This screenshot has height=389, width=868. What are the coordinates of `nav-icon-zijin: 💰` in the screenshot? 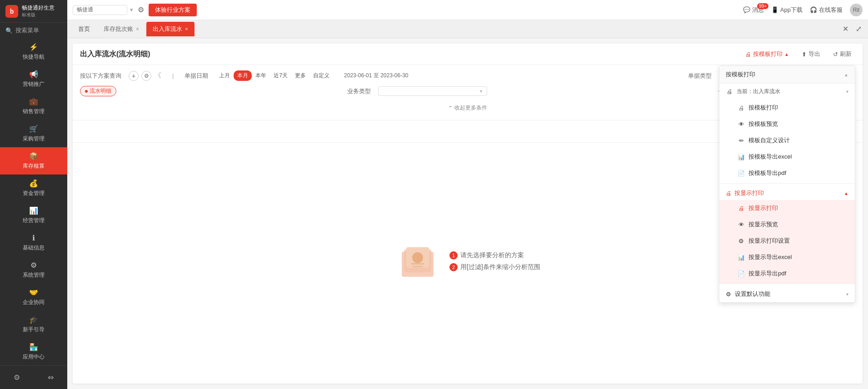 It's located at (34, 184).